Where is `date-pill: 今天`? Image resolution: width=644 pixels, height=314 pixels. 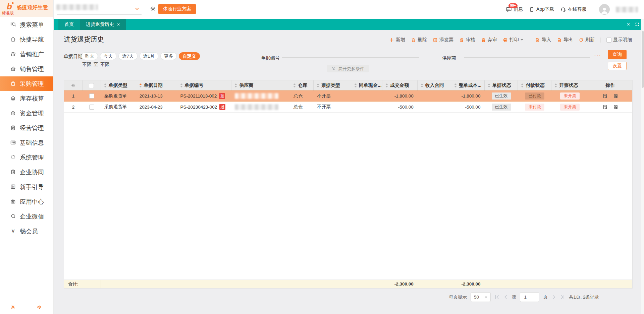
date-pill: 今天 is located at coordinates (108, 56).